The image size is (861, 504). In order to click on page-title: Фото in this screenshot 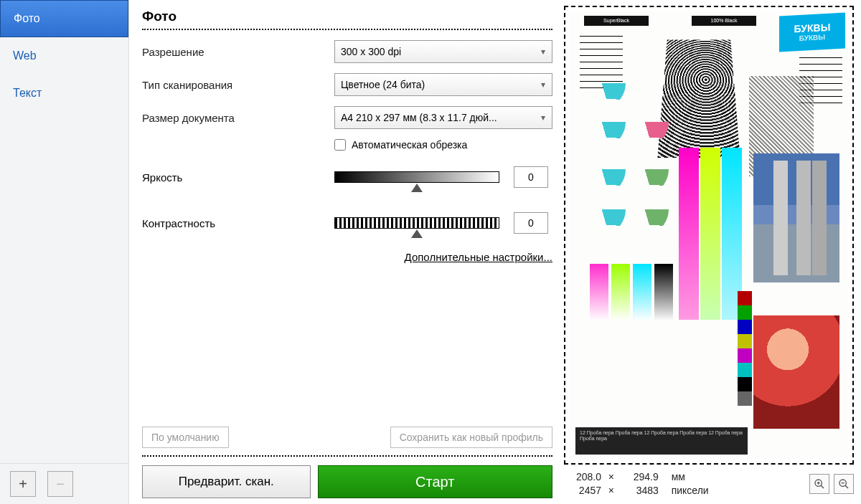, I will do `click(347, 18)`.